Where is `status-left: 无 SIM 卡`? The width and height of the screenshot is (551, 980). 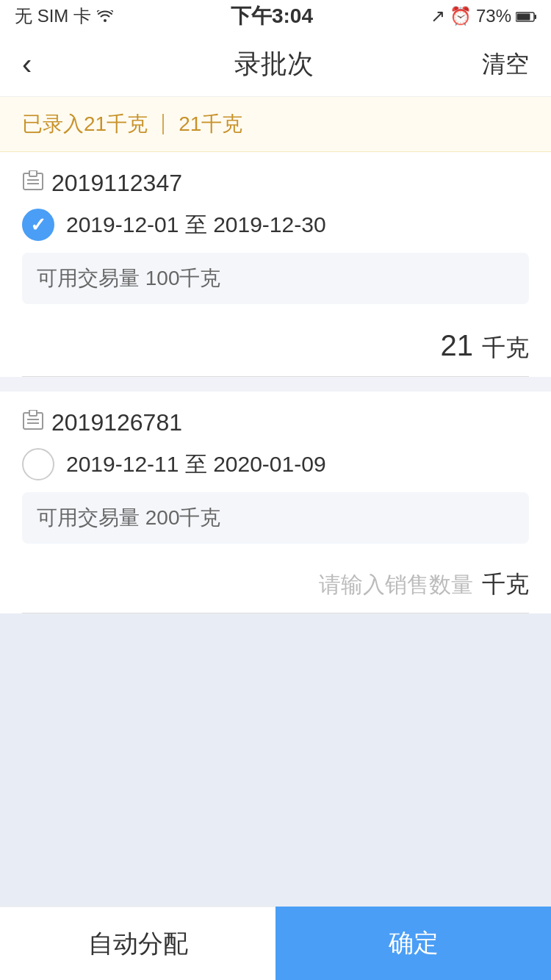 status-left: 无 SIM 卡 is located at coordinates (64, 16).